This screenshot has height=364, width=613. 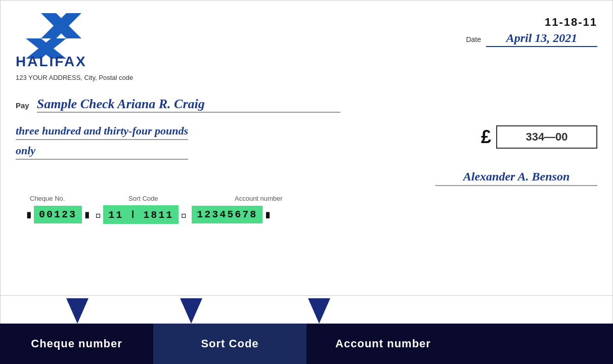 What do you see at coordinates (189, 105) in the screenshot?
I see `payee-name: Sample Check Ariana R. Craig` at bounding box center [189, 105].